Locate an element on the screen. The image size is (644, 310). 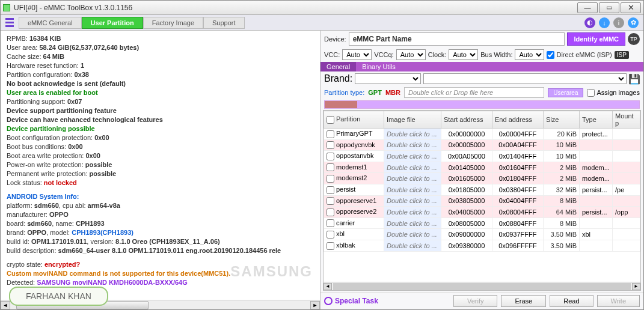
table-row: opporeserve2 Double click to ... 0x04005… is located at coordinates (482, 213).